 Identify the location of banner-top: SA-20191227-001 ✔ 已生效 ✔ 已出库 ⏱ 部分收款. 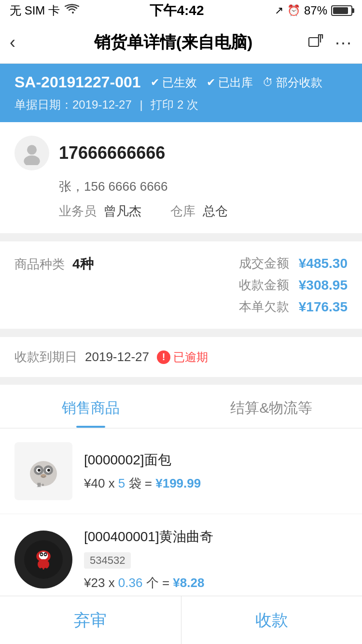
(181, 82).